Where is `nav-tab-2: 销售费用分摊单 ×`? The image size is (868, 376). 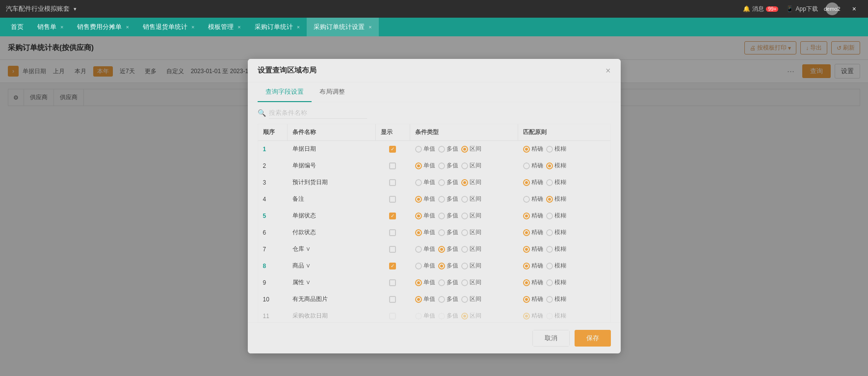 nav-tab-2: 销售费用分摊单 × is located at coordinates (103, 27).